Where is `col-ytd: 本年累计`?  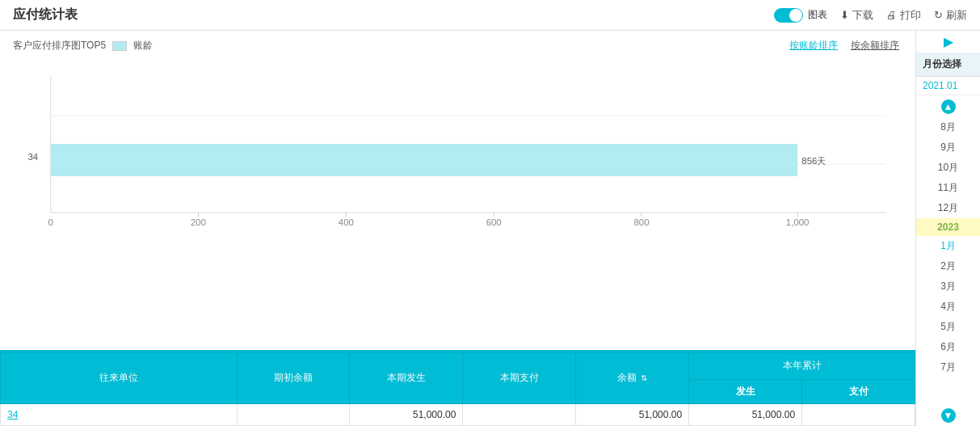 col-ytd: 本年累计 is located at coordinates (802, 366).